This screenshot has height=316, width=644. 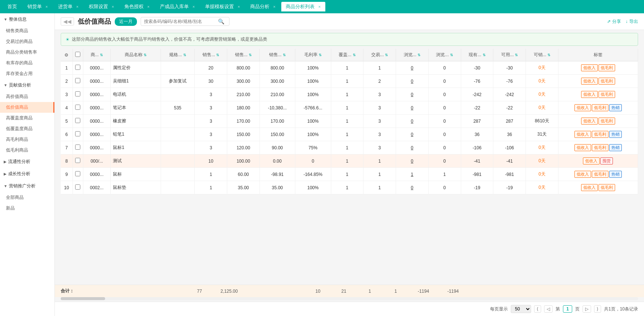 What do you see at coordinates (178, 55) in the screenshot?
I see `th-spec: 规格... ⇅` at bounding box center [178, 55].